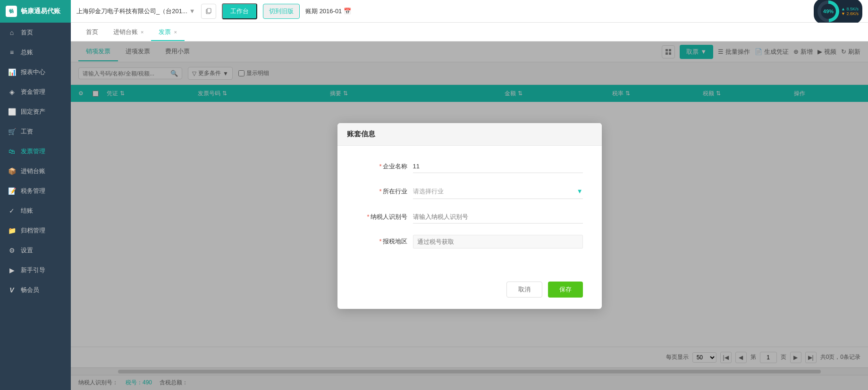  I want to click on modal-footer: 取消 保存, so click(470, 291).